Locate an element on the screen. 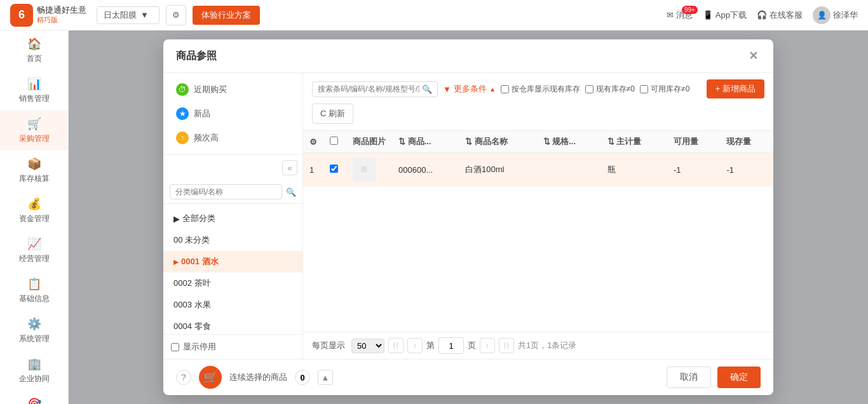  app-download-button: 📱 App下载 is located at coordinates (724, 15).